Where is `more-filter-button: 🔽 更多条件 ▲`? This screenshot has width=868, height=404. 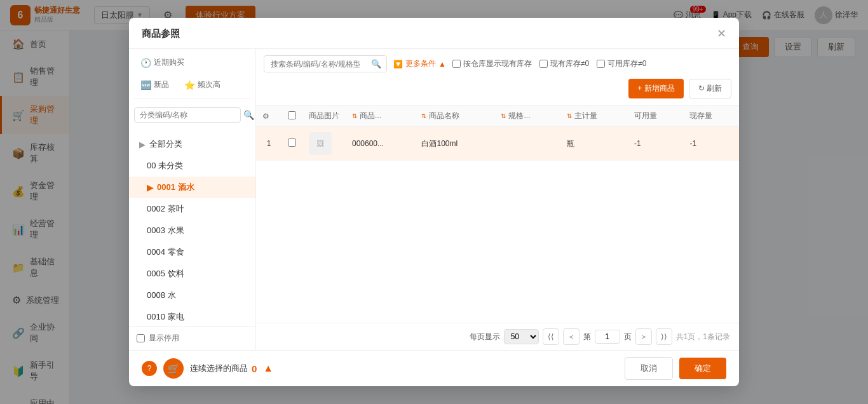
more-filter-button: 🔽 更多条件 ▲ is located at coordinates (419, 64).